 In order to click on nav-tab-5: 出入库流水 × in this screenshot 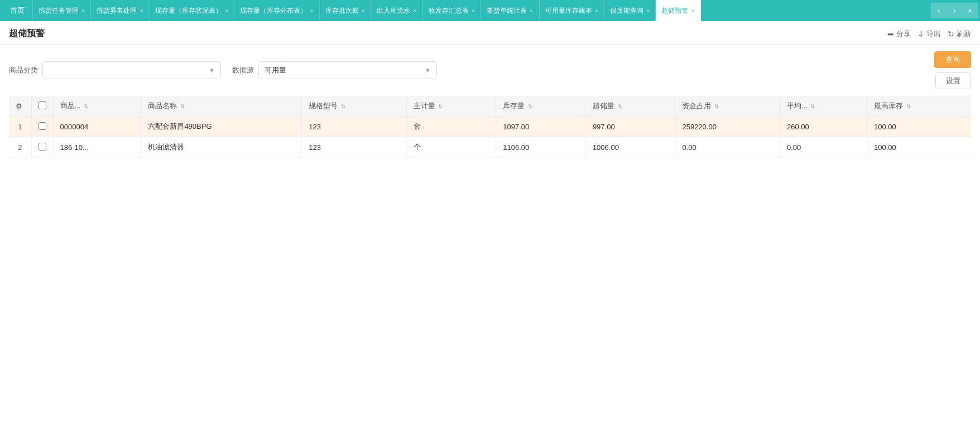, I will do `click(397, 11)`.